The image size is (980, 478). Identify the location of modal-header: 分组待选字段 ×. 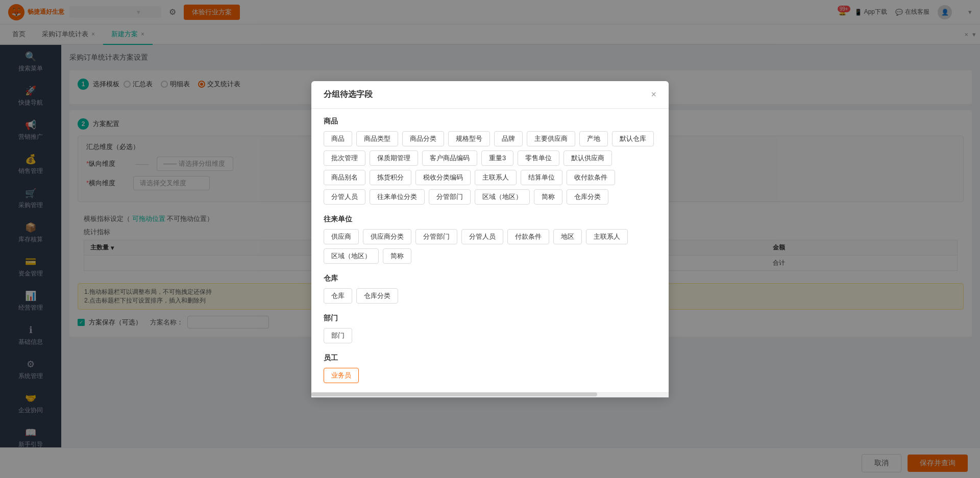
(490, 95).